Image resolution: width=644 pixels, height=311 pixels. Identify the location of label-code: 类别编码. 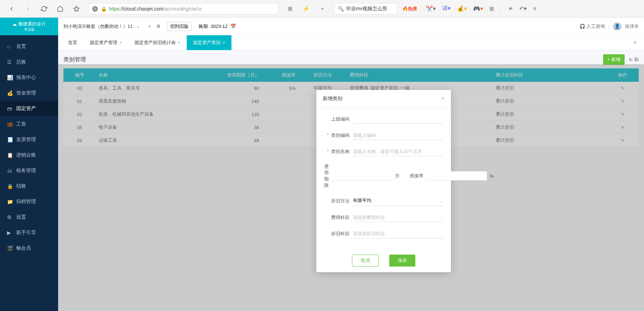
(338, 135).